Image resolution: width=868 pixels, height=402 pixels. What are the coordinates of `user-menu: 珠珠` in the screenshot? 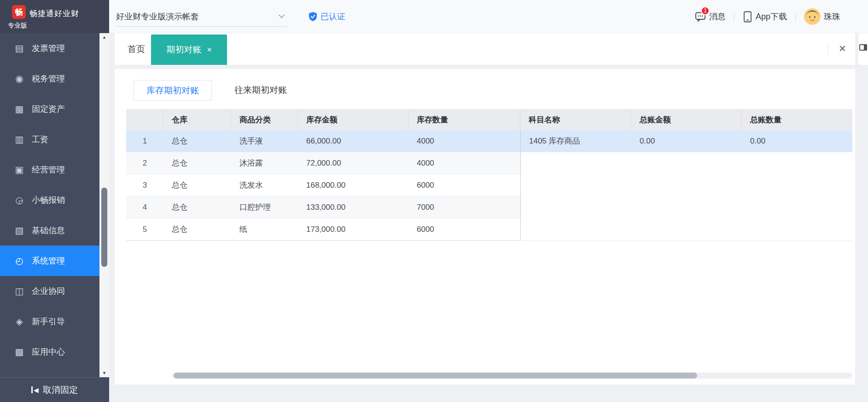 It's located at (822, 17).